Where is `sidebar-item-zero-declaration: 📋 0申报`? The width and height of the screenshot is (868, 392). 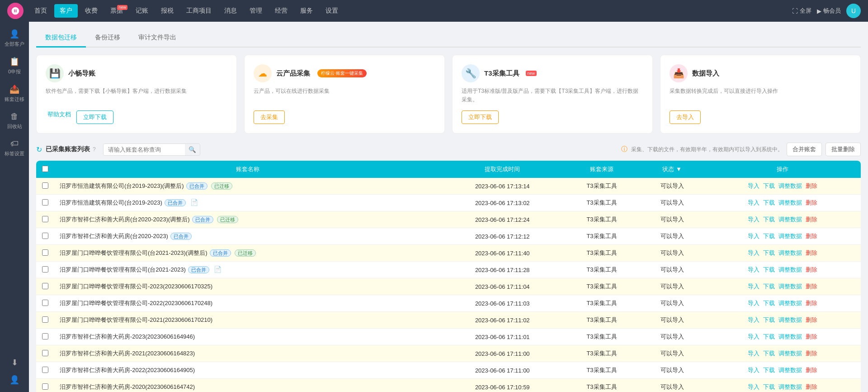
sidebar-item-zero-declaration: 📋 0申报 is located at coordinates (14, 66).